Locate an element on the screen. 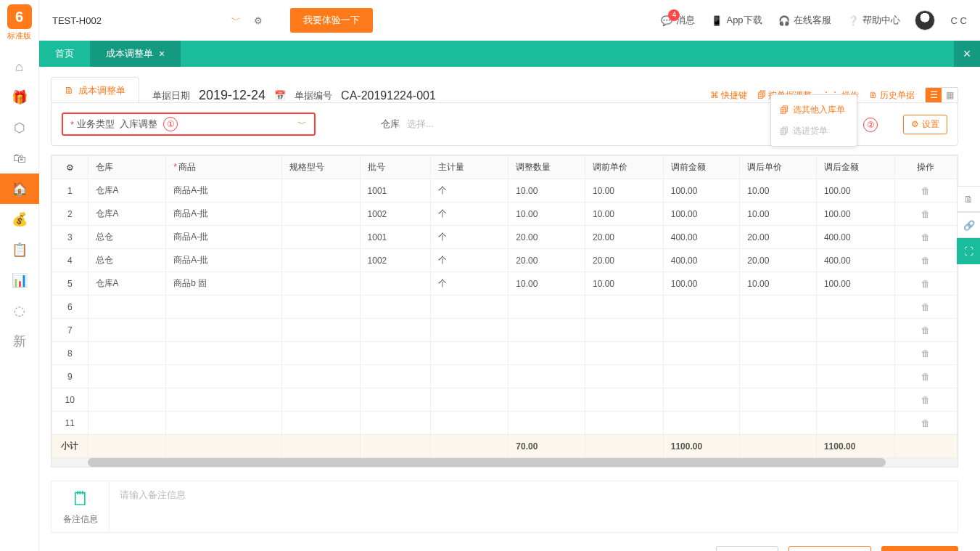  header-username: C C is located at coordinates (959, 20).